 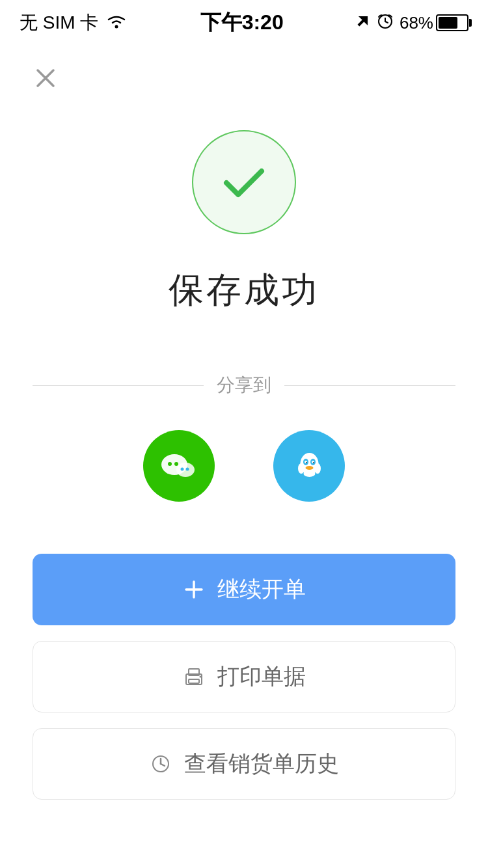 What do you see at coordinates (244, 764) in the screenshot?
I see `view-history-button: 查看销货单历史` at bounding box center [244, 764].